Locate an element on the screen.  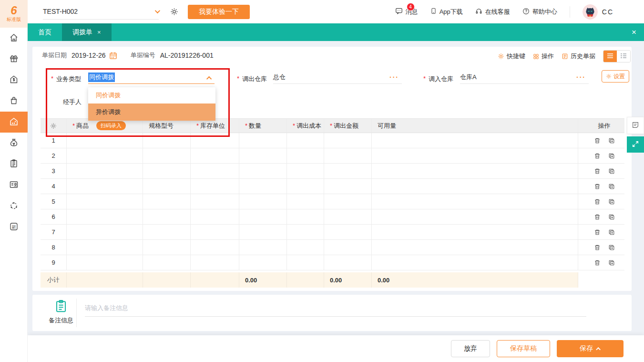
save-button: 保存 is located at coordinates (590, 349).